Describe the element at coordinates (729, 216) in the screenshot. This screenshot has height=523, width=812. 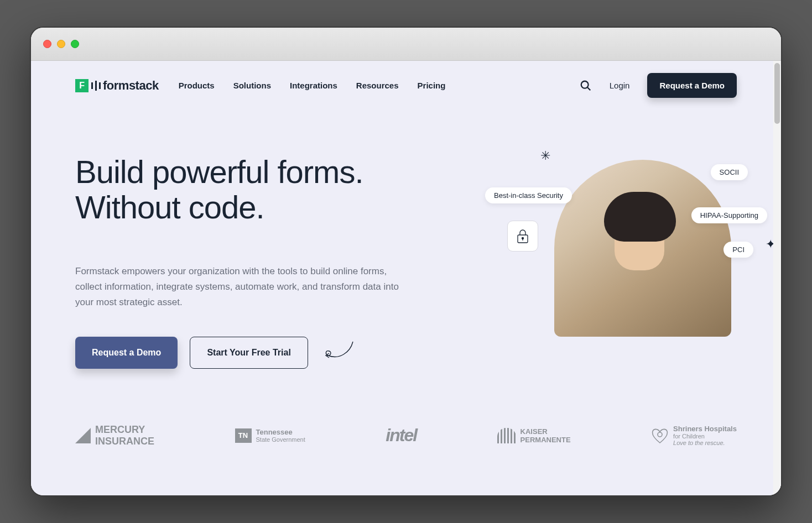
I see `badge-hipaa: HIPAA-Supporting` at that location.